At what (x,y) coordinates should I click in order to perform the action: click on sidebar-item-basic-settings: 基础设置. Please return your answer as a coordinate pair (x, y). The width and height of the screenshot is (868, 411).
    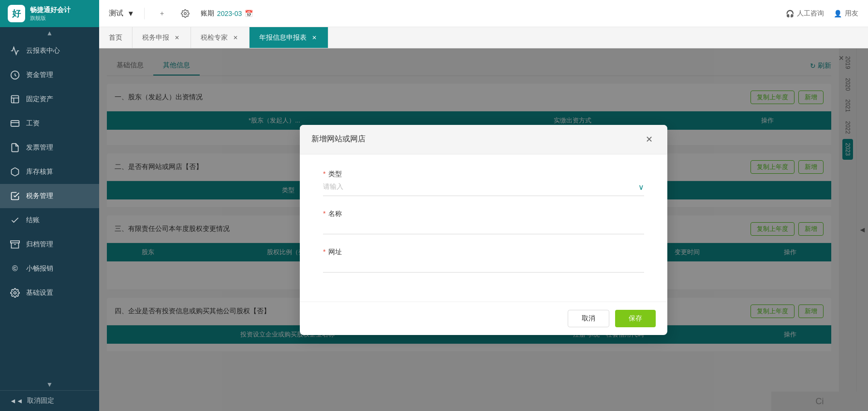
    Looking at the image, I should click on (49, 293).